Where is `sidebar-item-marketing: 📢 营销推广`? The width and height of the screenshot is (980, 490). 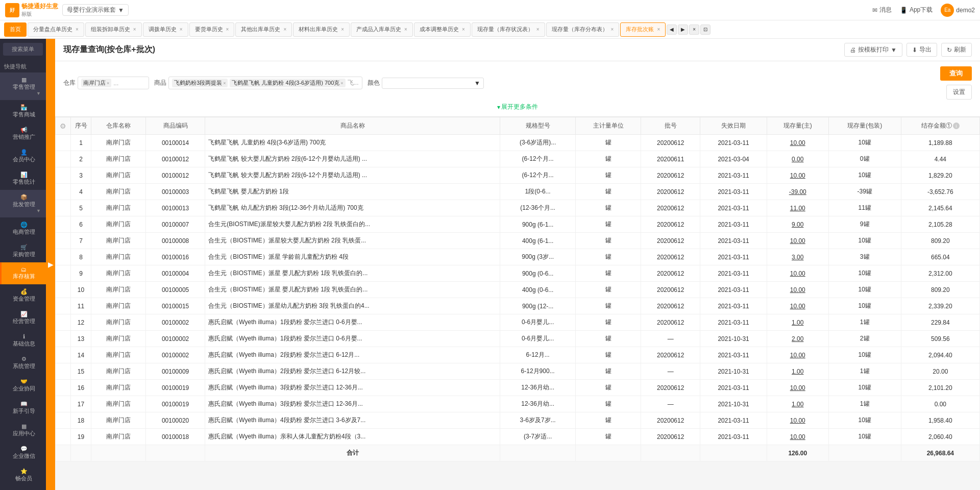
sidebar-item-marketing: 📢 营销推广 is located at coordinates (23, 134).